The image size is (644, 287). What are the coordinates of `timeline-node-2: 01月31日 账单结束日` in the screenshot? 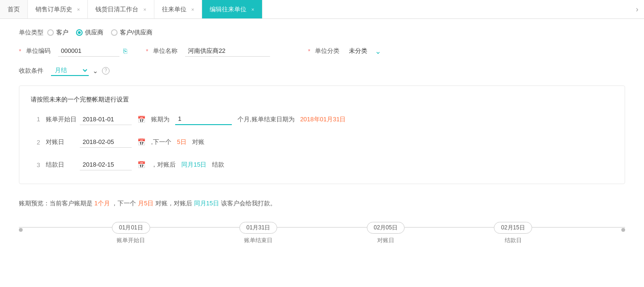 It's located at (259, 233).